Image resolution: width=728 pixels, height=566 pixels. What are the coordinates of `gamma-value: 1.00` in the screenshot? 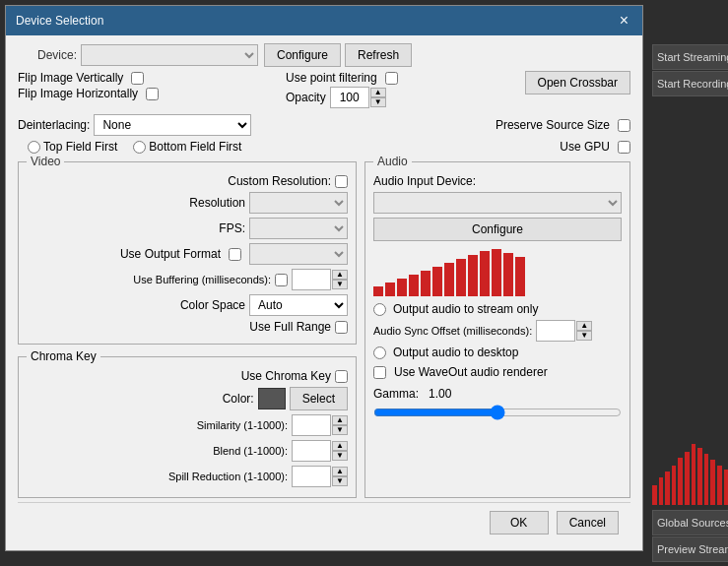 It's located at (439, 394).